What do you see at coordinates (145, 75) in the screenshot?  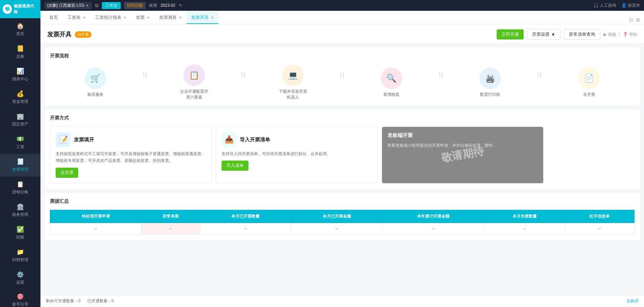 I see `arrow-1: ⟩⟩` at bounding box center [145, 75].